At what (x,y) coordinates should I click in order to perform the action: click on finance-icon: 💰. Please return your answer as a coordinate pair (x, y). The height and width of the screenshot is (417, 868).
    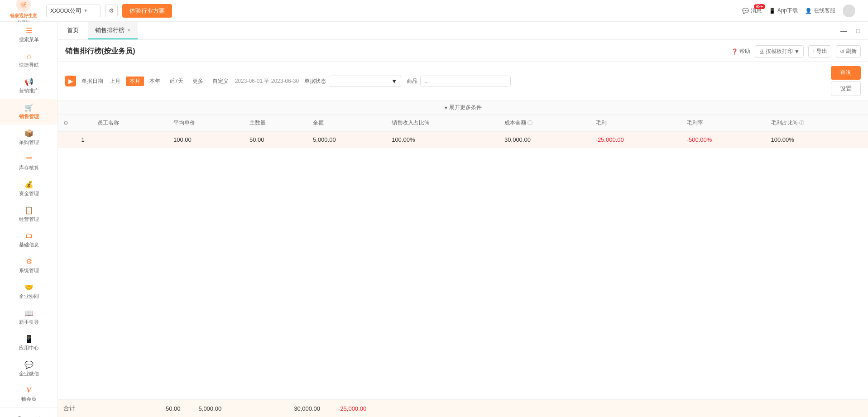
    Looking at the image, I should click on (29, 185).